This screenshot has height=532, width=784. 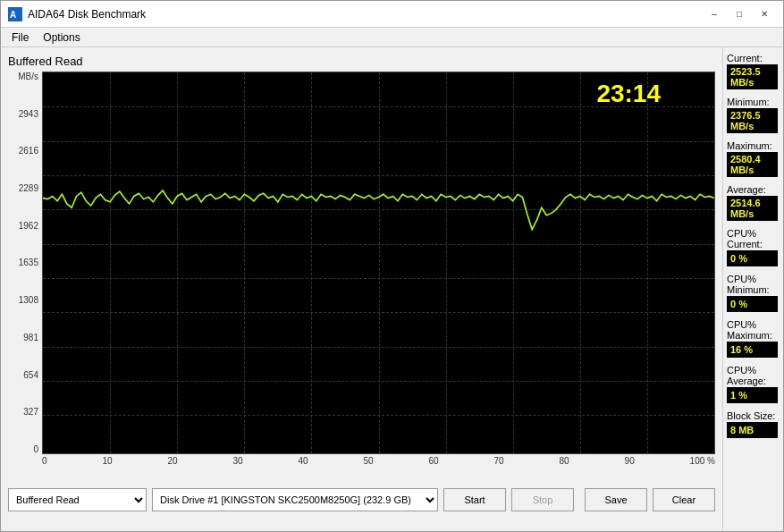 What do you see at coordinates (753, 146) in the screenshot?
I see `maximum-label: Maximum:` at bounding box center [753, 146].